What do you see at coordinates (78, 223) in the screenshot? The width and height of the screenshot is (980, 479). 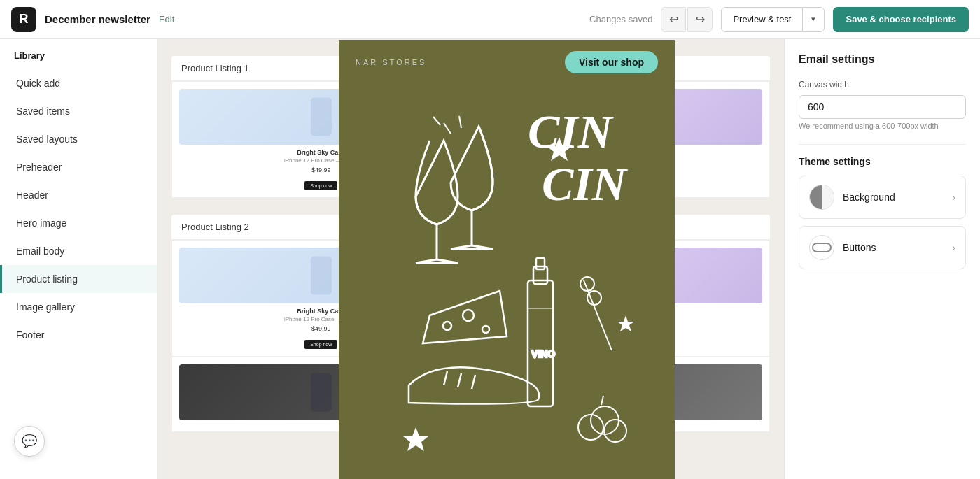 I see `sidebar-item-hero-image: Hero image` at bounding box center [78, 223].